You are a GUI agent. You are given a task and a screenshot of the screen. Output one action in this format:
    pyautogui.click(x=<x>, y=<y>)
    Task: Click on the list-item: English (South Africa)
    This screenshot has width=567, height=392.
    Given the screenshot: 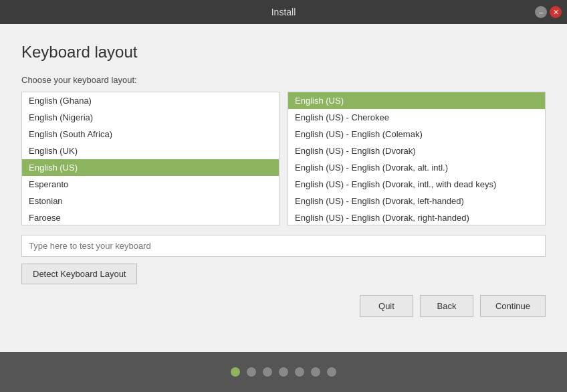 What is the action you would take?
    pyautogui.click(x=150, y=134)
    